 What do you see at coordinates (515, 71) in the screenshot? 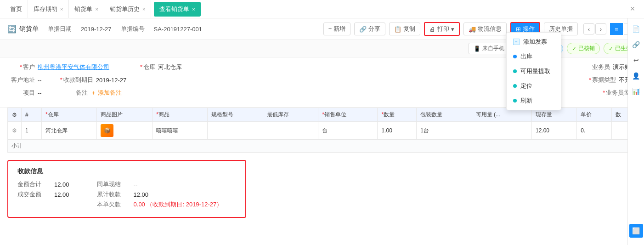
I see `available-qty-dot` at bounding box center [515, 71].